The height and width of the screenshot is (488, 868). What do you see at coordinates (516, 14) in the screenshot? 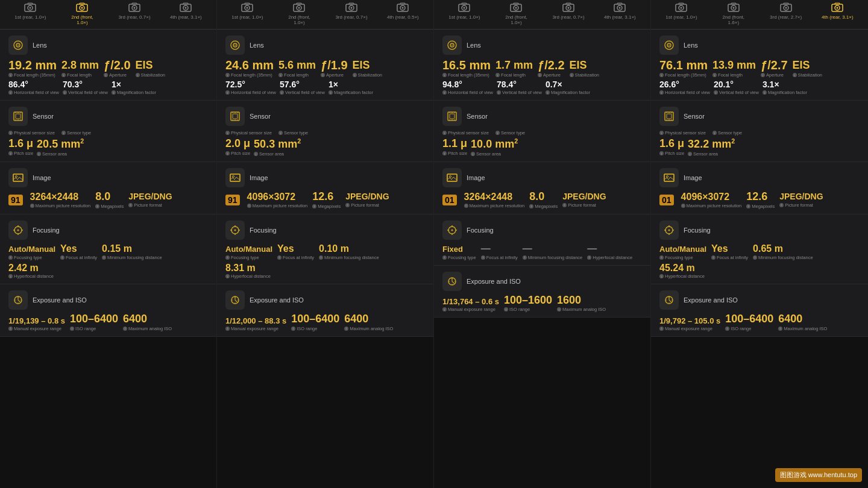
I see `header-cam-3-2: 2nd (front, 1.0×)` at bounding box center [516, 14].